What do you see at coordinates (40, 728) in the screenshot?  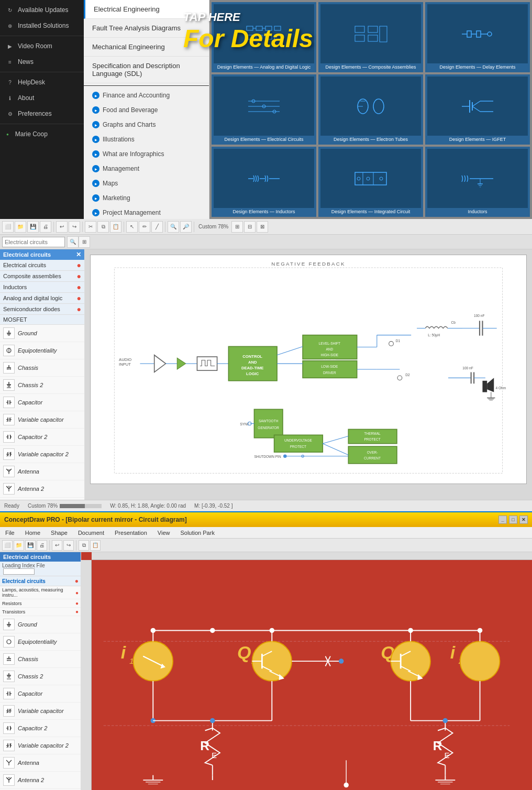 I see `bottom-panel-item-cap2: Capacitor 2` at bounding box center [40, 728].